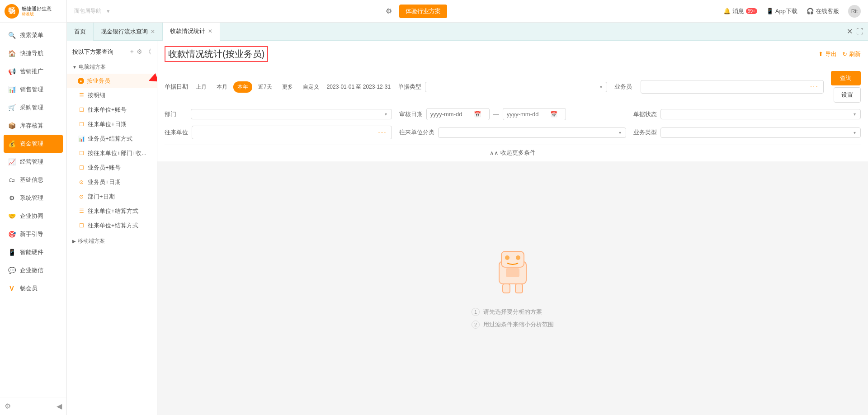 This screenshot has height=415, width=868. Describe the element at coordinates (210, 31) in the screenshot. I see `tab-collection-stats-close: ✕` at that location.